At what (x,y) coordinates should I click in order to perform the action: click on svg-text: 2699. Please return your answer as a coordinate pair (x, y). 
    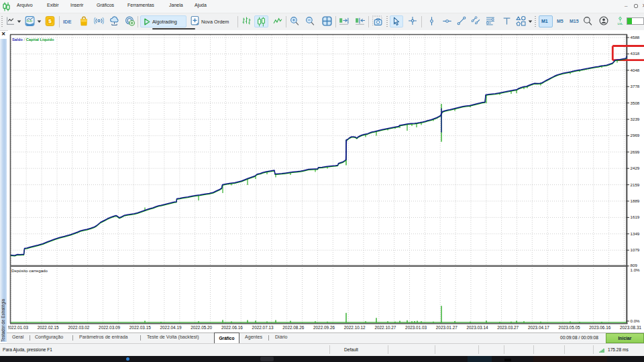
    Looking at the image, I should click on (635, 152).